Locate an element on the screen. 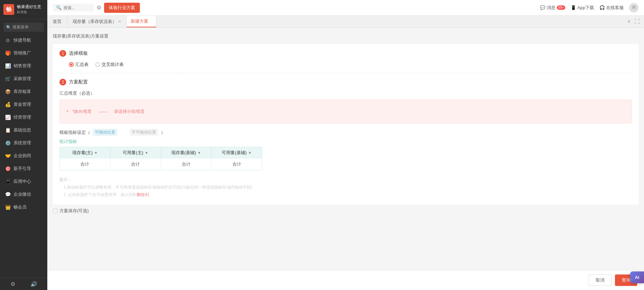  window-close-btn: × is located at coordinates (629, 22).